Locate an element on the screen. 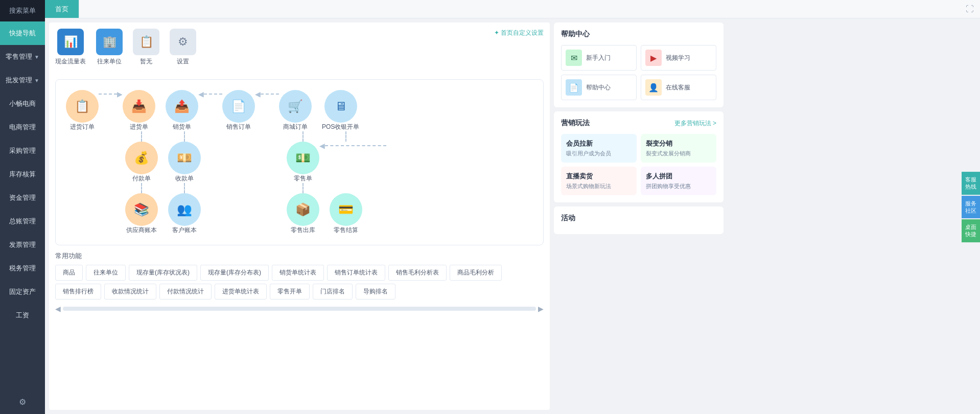 The height and width of the screenshot is (414, 980). flow-node-customer-account: 👥 客户账本 is located at coordinates (184, 214).